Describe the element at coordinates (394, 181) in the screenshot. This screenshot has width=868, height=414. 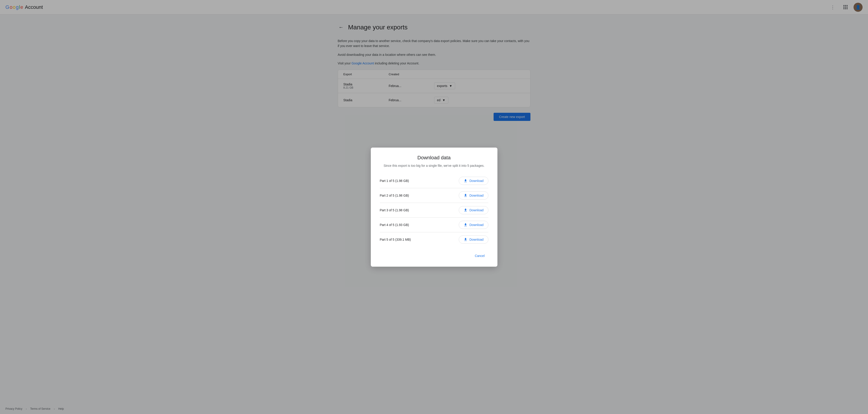
I see `part-1-label: Part 1 of 5 (1.98 GB)` at that location.